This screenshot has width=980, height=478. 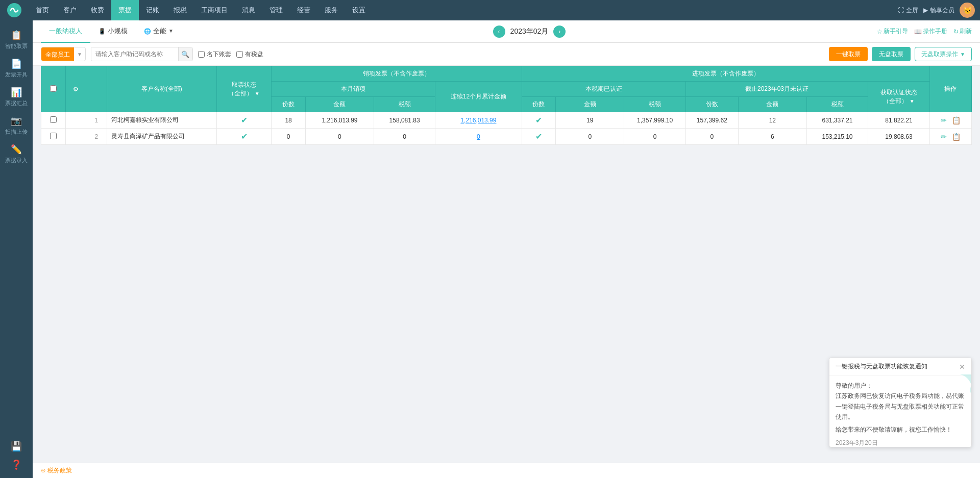 What do you see at coordinates (837, 137) in the screenshot?
I see `row2-unv-amount: 153,215.10` at bounding box center [837, 137].